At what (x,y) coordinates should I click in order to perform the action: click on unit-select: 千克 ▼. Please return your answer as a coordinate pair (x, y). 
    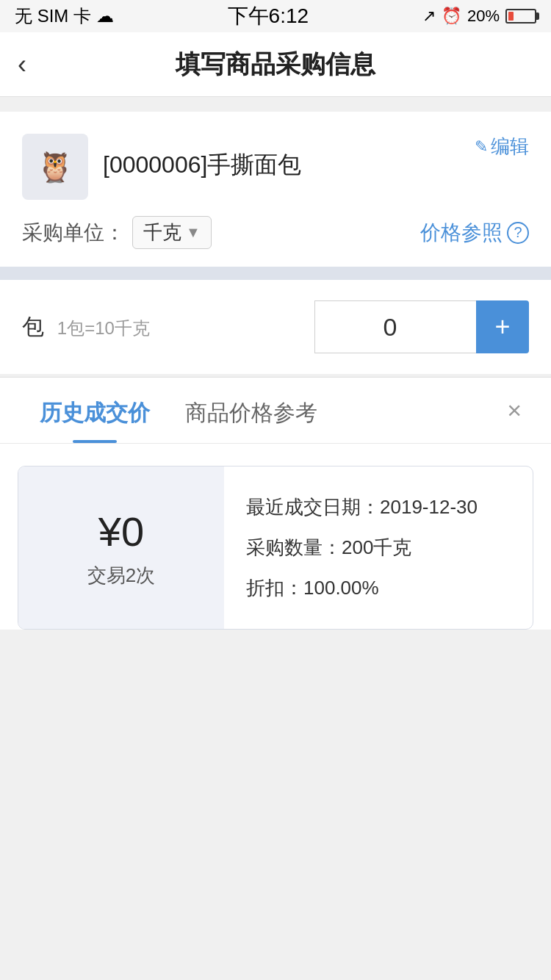
    Looking at the image, I should click on (172, 232).